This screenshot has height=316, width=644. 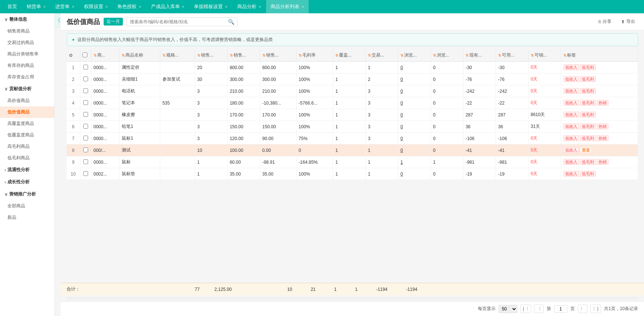 I want to click on nav-permission-close: ×, so click(x=107, y=7).